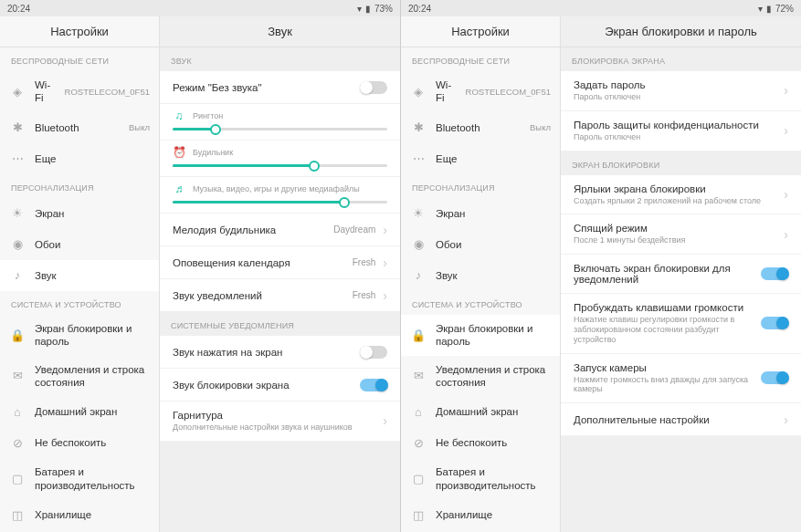 The height and width of the screenshot is (532, 801). Describe the element at coordinates (418, 91) in the screenshot. I see `wifi-icon: ◈` at that location.